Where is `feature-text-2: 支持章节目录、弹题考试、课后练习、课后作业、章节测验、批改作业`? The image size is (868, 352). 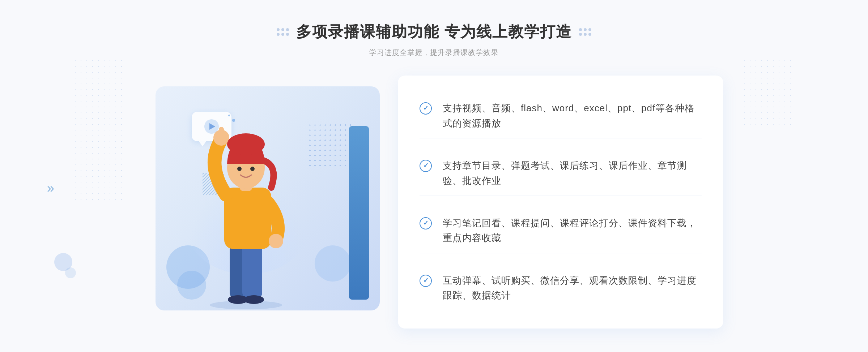
feature-text-2: 支持章节目录、弹题考试、课后练习、课后作业、章节测验、批改作业 is located at coordinates (572, 173).